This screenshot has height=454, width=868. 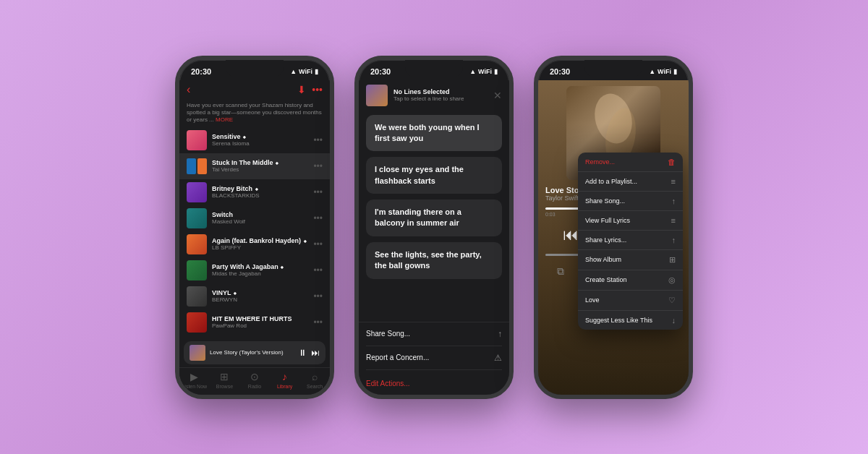 I want to click on now-playing-thumbnail, so click(x=197, y=353).